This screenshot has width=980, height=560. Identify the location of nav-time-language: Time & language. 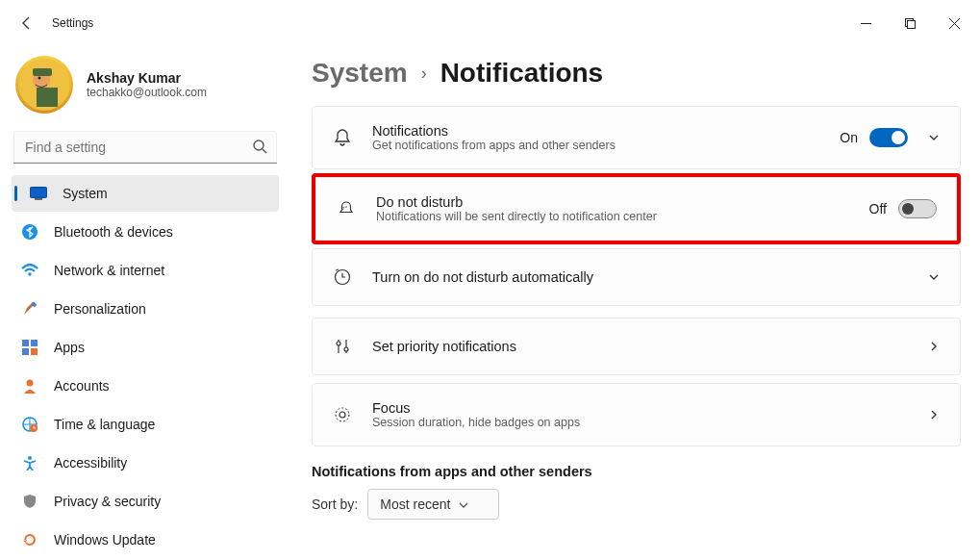
(145, 424).